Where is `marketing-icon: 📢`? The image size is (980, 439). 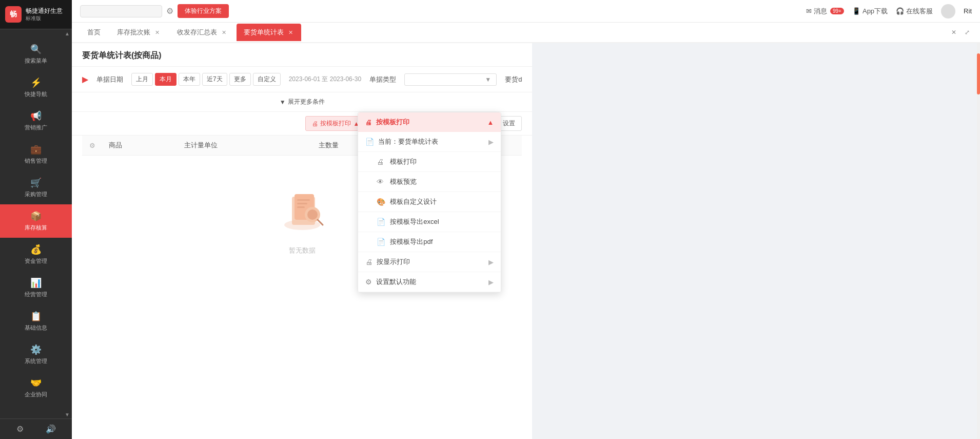 marketing-icon: 📢 is located at coordinates (36, 116).